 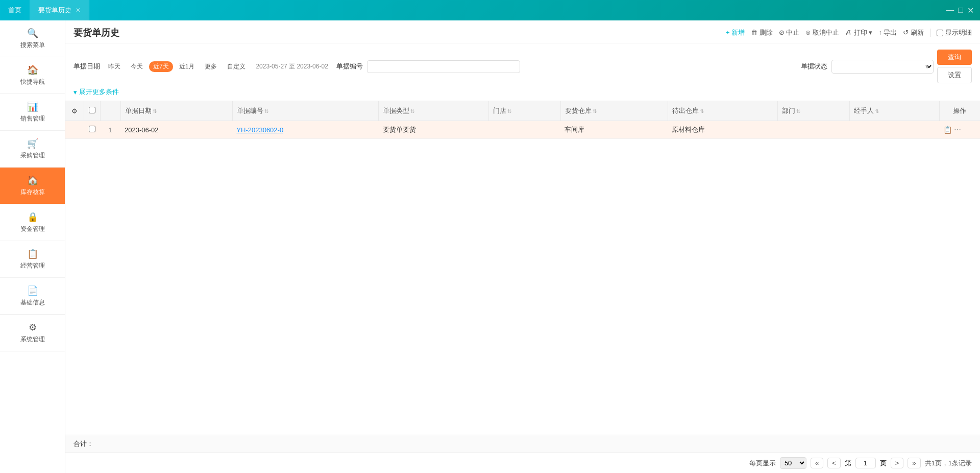 I want to click on page-header: 要货单历史 + 新增 🗑 删除 ⊘ 中止 ⊙ 取消中止 🖨 打印 ▾ ↑ 导出 …, so click(x=523, y=32).